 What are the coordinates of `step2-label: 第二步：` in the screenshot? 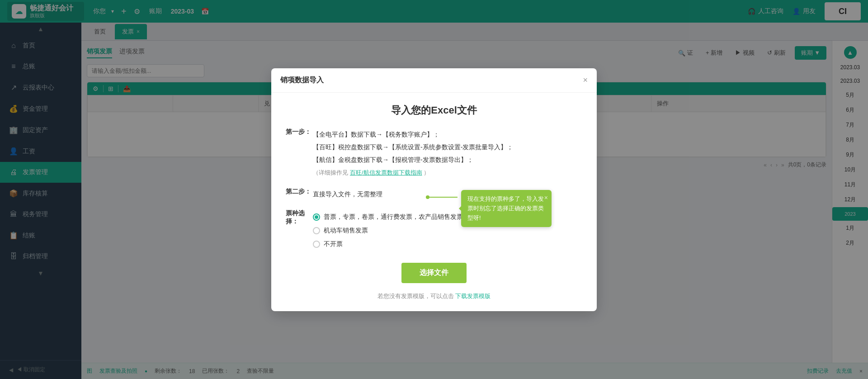 It's located at (299, 192).